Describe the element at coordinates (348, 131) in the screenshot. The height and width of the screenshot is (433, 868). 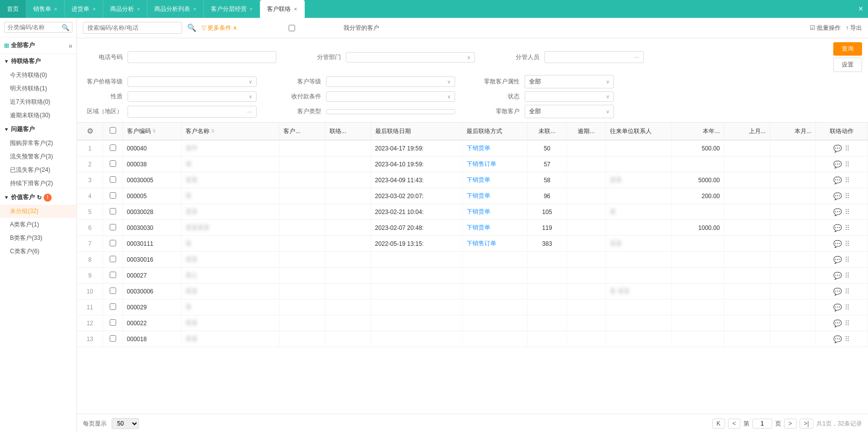
I see `table-header-contact: 联络...` at that location.